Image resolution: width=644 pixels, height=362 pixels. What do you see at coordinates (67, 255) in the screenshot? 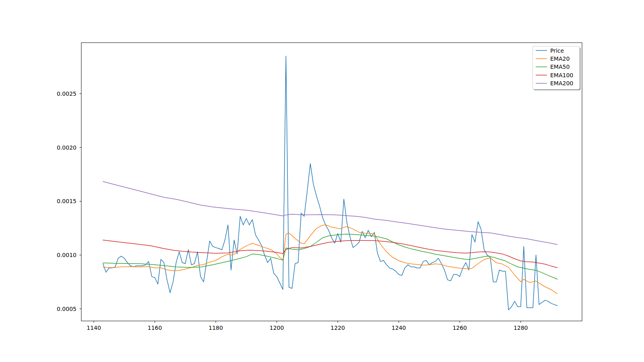
I see `y-tick-label: 0.0010` at bounding box center [67, 255].